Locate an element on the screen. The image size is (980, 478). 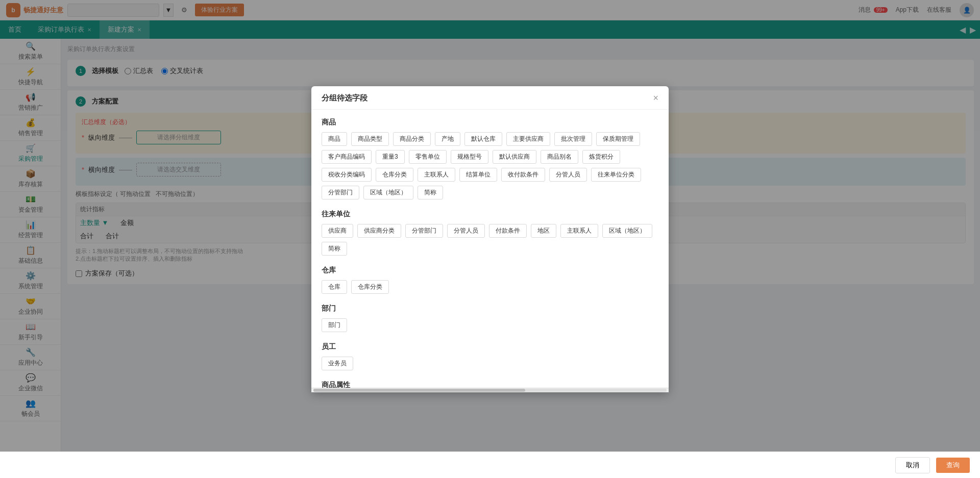
tag-supervisor-partner: 分管人员 is located at coordinates (466, 231).